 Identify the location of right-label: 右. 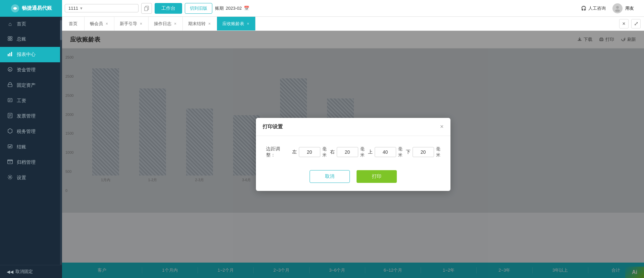
(332, 152).